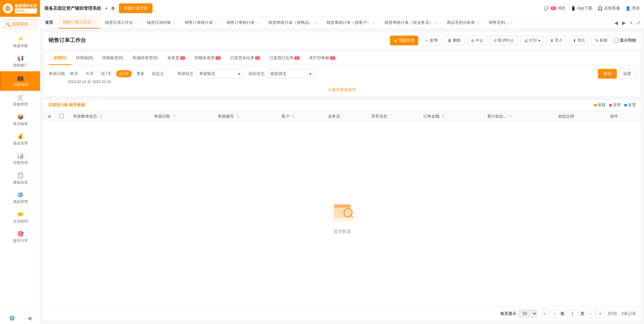 The height and width of the screenshot is (324, 644). I want to click on tab-cash-daily: 钱货日清工作台 ×, so click(121, 23).